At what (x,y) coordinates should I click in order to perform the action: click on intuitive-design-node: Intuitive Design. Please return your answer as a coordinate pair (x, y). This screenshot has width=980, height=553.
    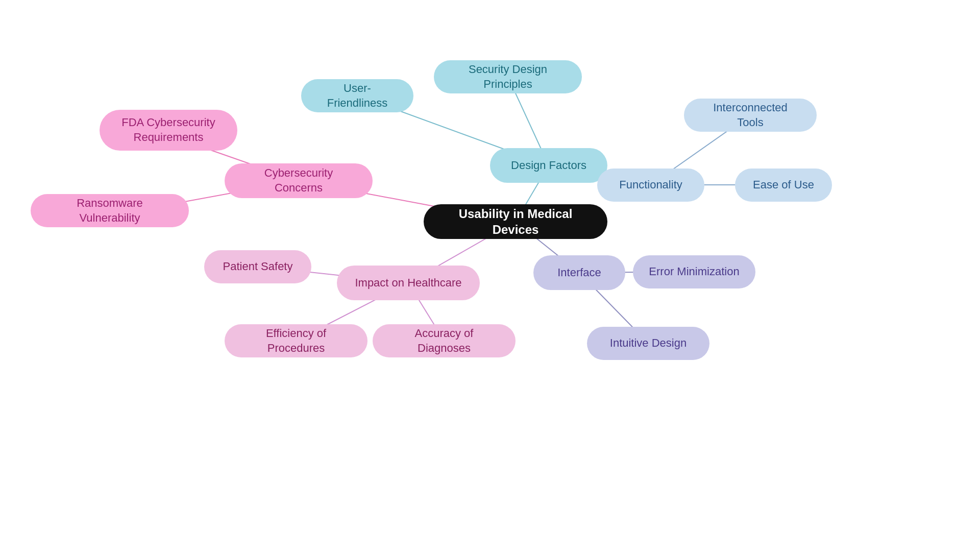
    Looking at the image, I should click on (648, 343).